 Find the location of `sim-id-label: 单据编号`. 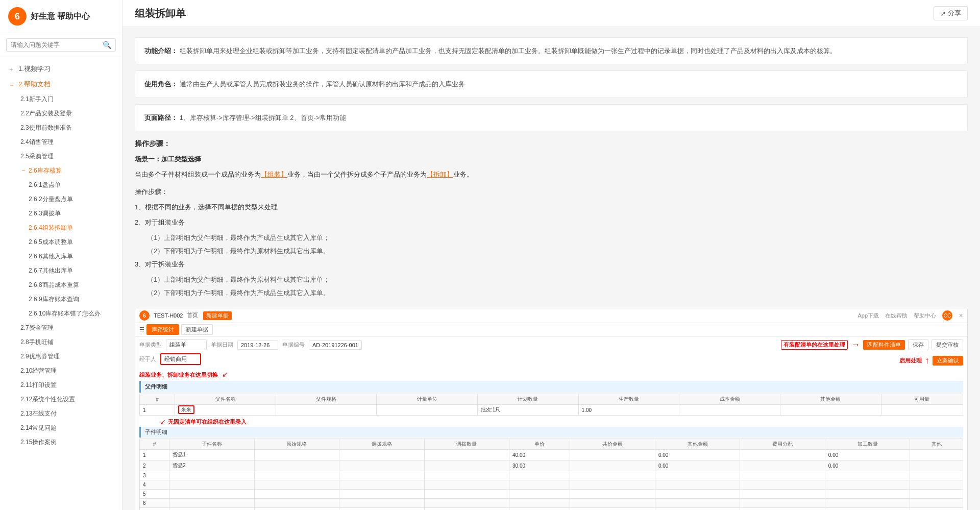

sim-id-label: 单据编号 is located at coordinates (293, 345).